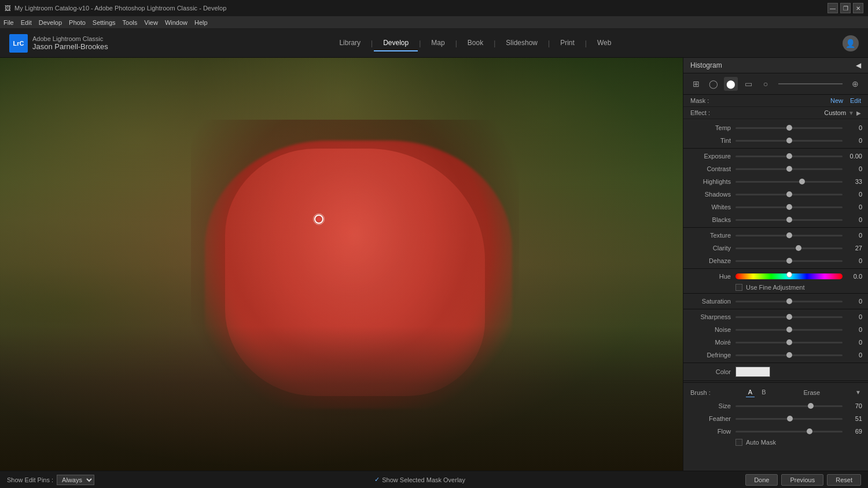 This screenshot has height=488, width=868. Describe the element at coordinates (789, 355) in the screenshot. I see `slider-defringe-track` at that location.